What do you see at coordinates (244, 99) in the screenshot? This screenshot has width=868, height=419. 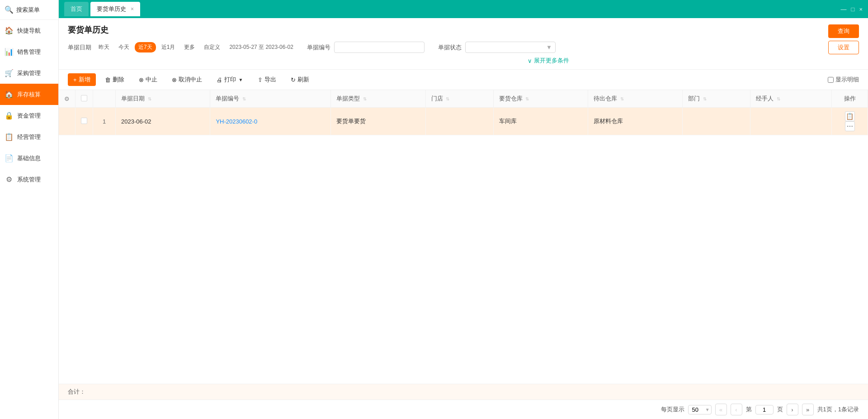 I see `col-bill-no-sort-icon: ⇅` at bounding box center [244, 99].